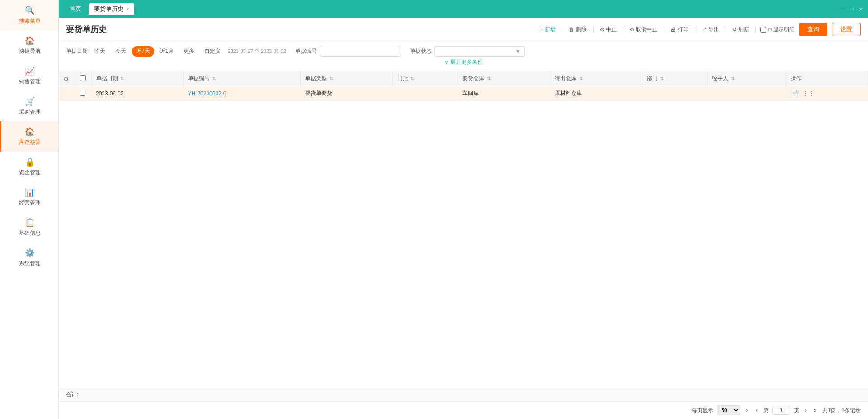  What do you see at coordinates (29, 137) in the screenshot?
I see `sidebar-item-inventory: 🏠库存核算` at bounding box center [29, 137].